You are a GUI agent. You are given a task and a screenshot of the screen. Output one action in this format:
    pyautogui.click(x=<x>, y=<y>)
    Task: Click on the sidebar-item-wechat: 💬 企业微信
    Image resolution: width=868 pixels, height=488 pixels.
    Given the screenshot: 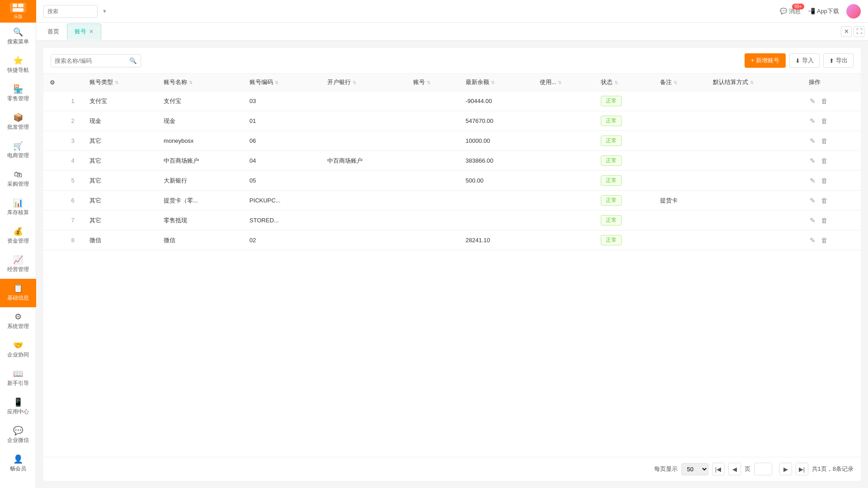 What is the action you would take?
    pyautogui.click(x=18, y=436)
    